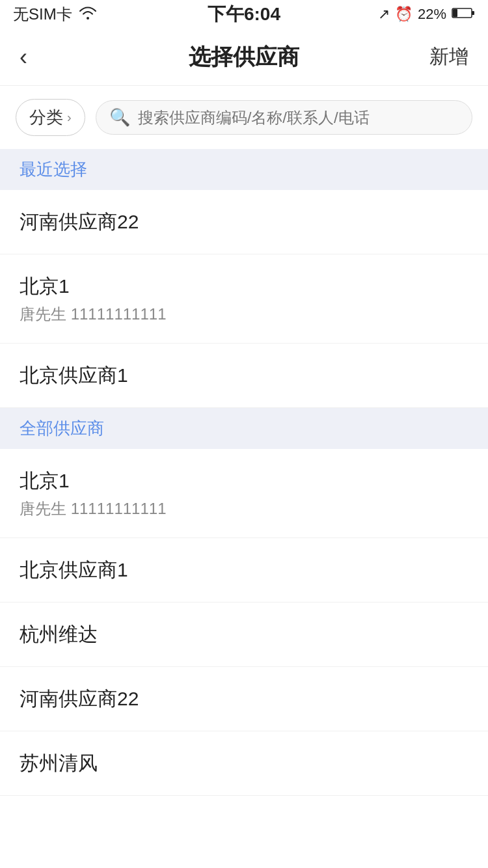 The width and height of the screenshot is (488, 868). Describe the element at coordinates (449, 57) in the screenshot. I see `add-button: 新增` at that location.